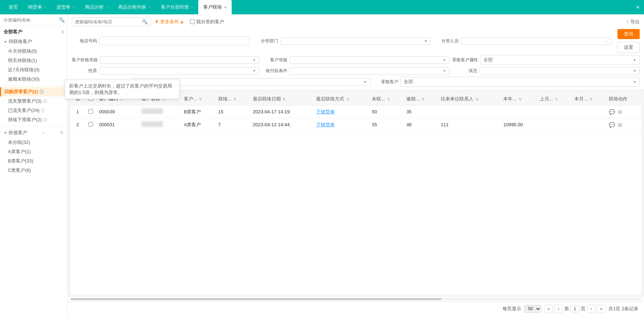 This screenshot has height=316, width=644. I want to click on td-contact-1: 15, so click(233, 112).